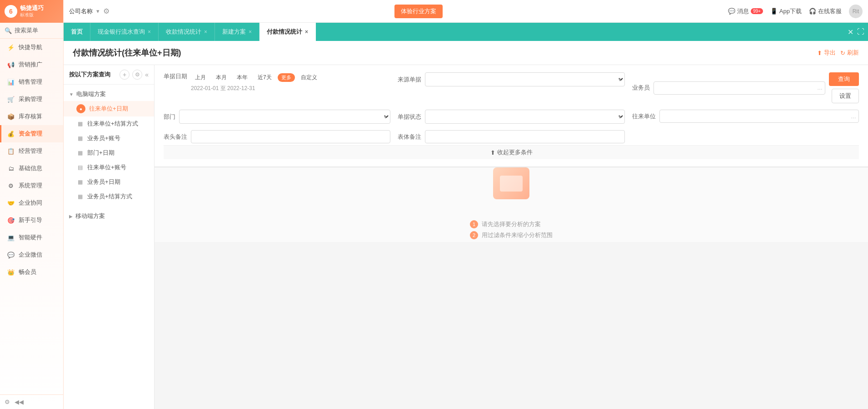  I want to click on query-button: 查询, so click(844, 79).